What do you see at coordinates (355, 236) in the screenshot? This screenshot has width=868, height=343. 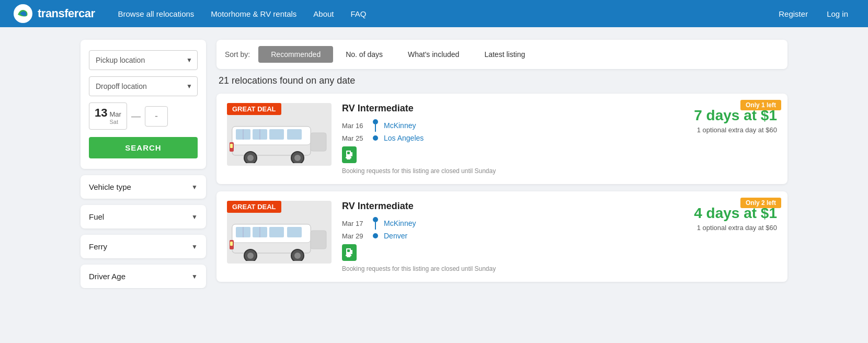 I see `date-to: Mar 29` at bounding box center [355, 236].